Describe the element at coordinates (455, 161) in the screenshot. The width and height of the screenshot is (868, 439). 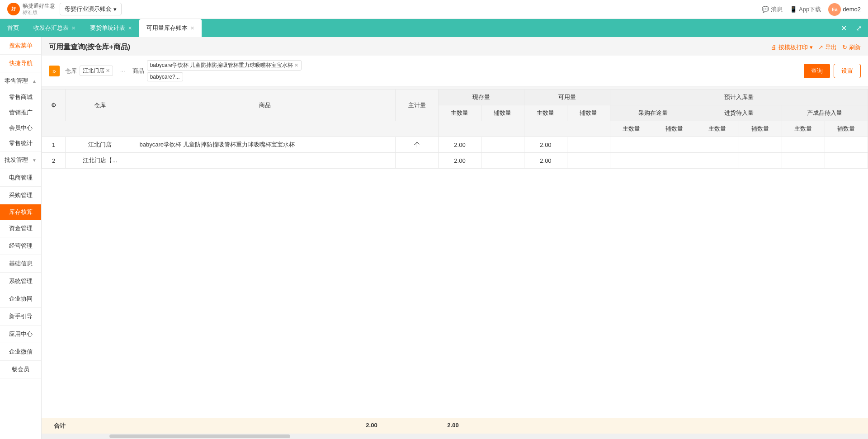
I see `table-row: 2 江北门店【... 2.00 2.00` at that location.